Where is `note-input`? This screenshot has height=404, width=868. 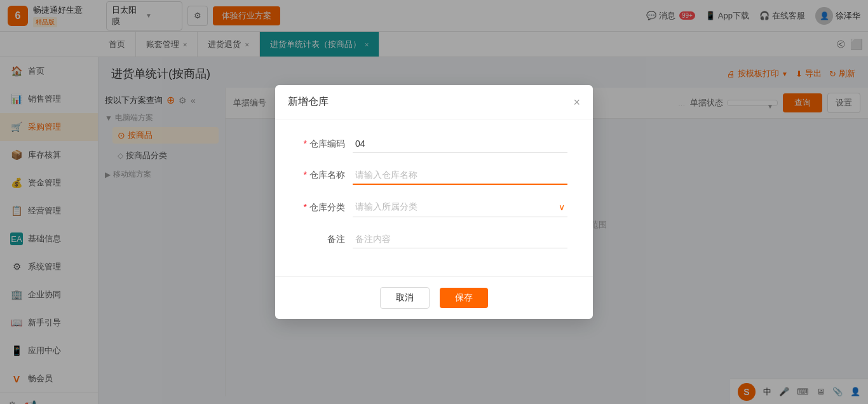 note-input is located at coordinates (460, 239).